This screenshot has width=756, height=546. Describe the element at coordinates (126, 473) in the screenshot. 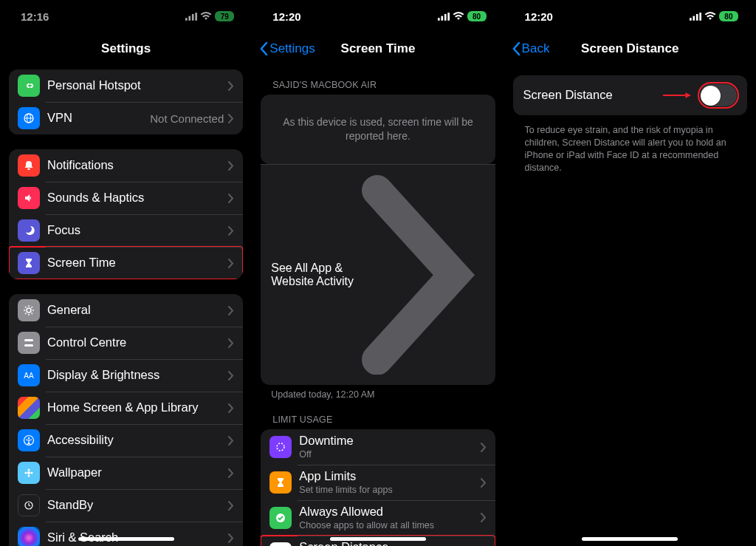

I see `row-wallpaper: Wallpaper` at that location.